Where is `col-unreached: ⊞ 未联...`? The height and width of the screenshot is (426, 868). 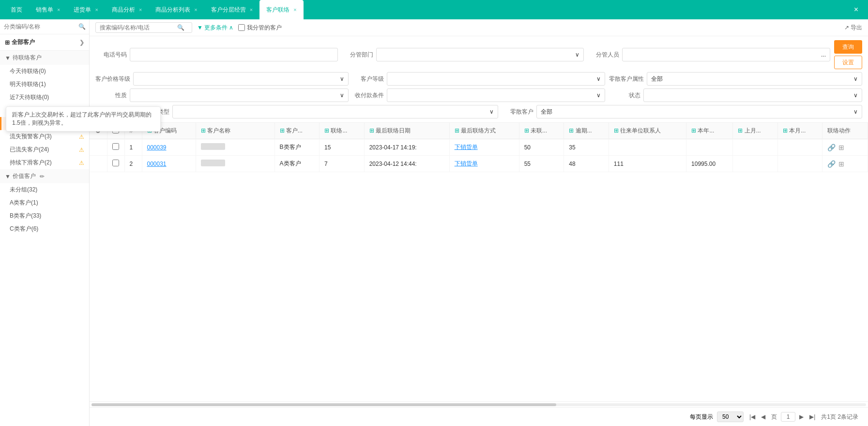
col-unreached: ⊞ 未联... is located at coordinates (541, 131).